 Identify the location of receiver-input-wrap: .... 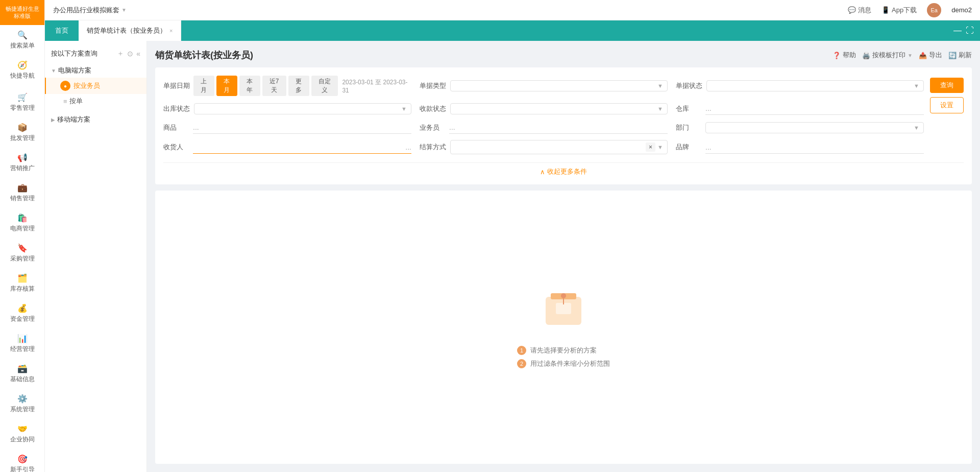
(302, 147).